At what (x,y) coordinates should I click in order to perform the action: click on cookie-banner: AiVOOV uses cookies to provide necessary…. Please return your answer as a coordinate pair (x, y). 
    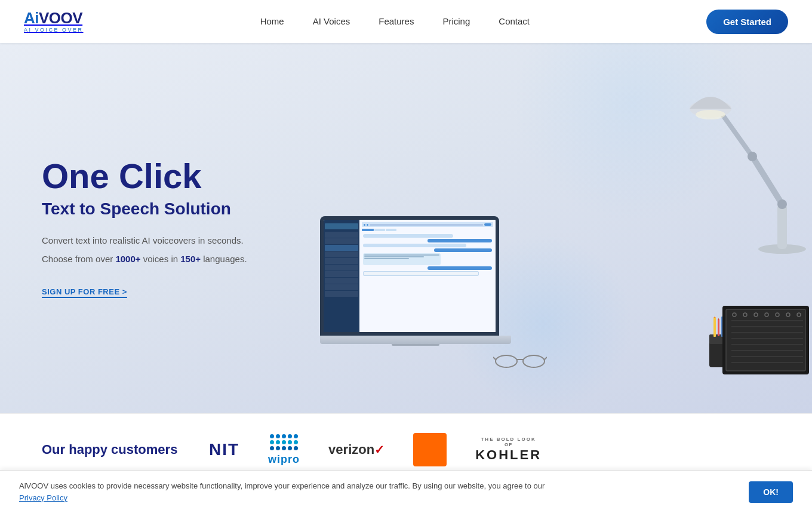
    Looking at the image, I should click on (406, 478).